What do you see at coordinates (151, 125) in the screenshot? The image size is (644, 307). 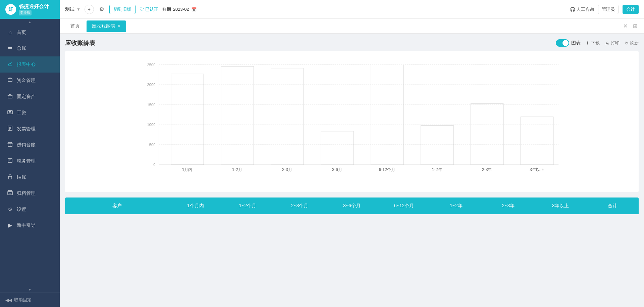 I see `svg-text: 1000` at bounding box center [151, 125].